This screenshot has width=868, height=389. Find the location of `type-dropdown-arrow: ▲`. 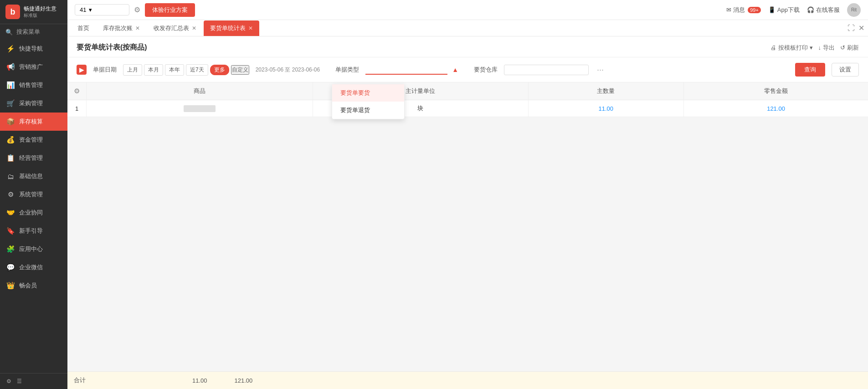

type-dropdown-arrow: ▲ is located at coordinates (455, 70).